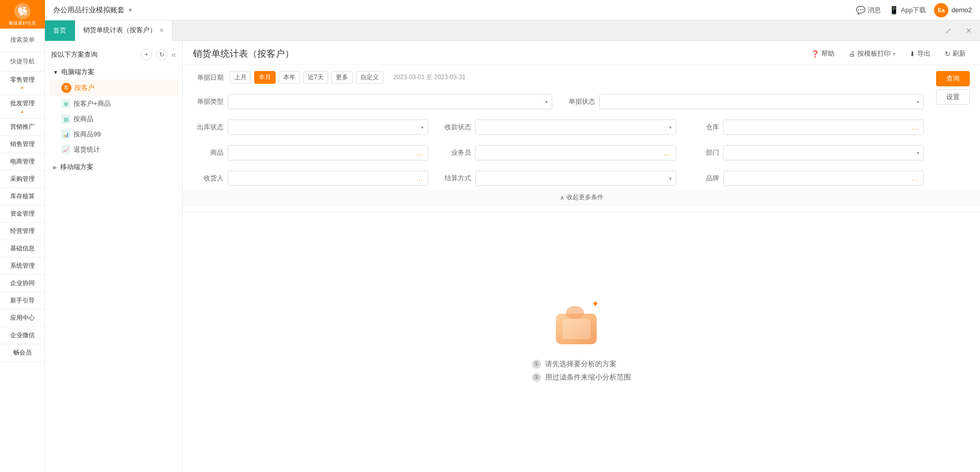 This screenshot has height=472, width=980. Describe the element at coordinates (22, 318) in the screenshot. I see `sidebar-item-label: 应用中心` at that location.